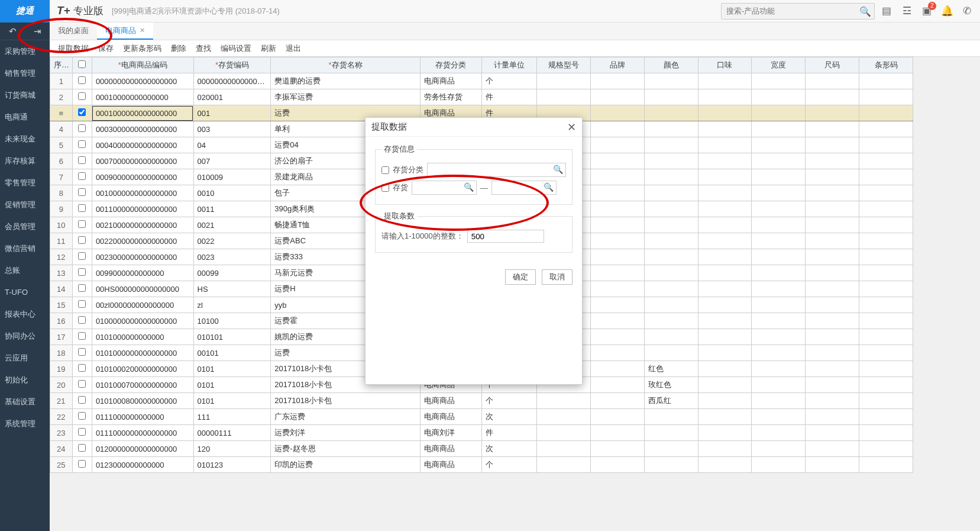 This screenshot has height=531, width=980. Describe the element at coordinates (79, 11) in the screenshot. I see `brand: T+ 专业版` at that location.